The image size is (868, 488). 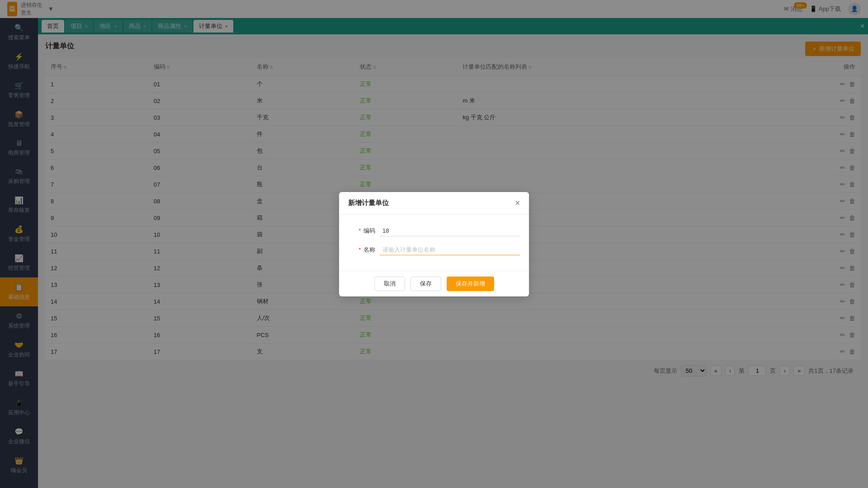 I want to click on add-unit-modal: 新增计量单位 × * 编码 * 名称 取消 保存 保存并新增, so click(x=434, y=244).